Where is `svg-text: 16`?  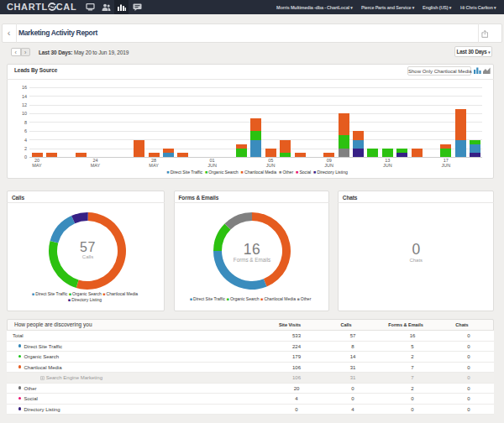
svg-text: 16 is located at coordinates (24, 87).